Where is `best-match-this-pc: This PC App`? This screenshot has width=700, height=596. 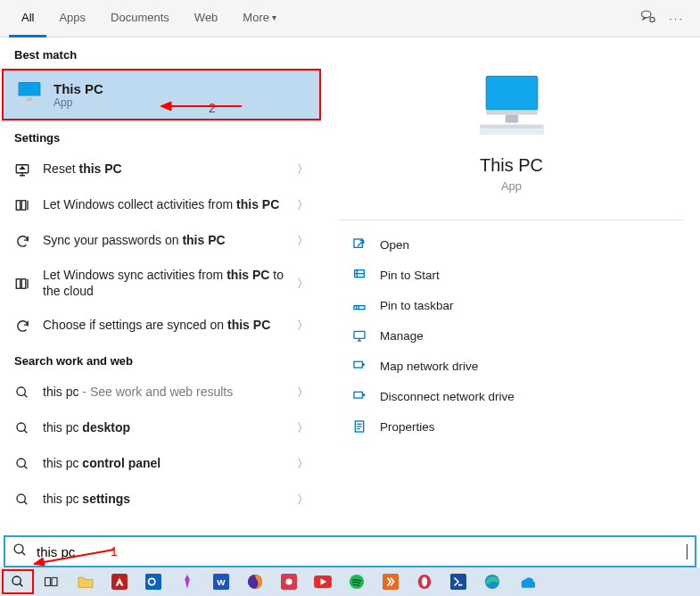 best-match-this-pc: This PC App is located at coordinates (161, 95).